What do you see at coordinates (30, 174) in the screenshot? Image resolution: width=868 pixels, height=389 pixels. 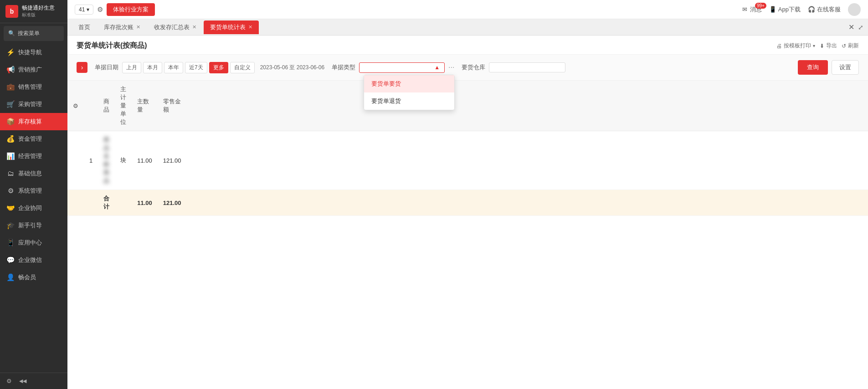 I see `sidebar-item-label: 基础信息` at bounding box center [30, 174].